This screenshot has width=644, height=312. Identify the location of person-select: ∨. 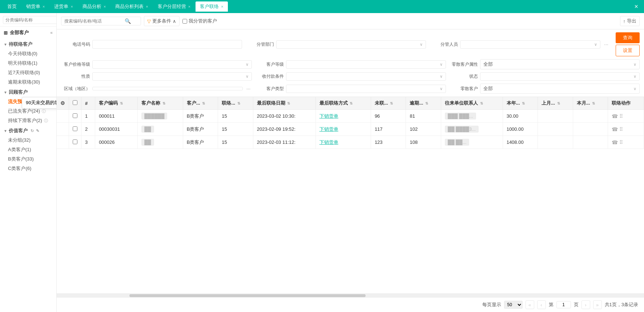
(530, 44).